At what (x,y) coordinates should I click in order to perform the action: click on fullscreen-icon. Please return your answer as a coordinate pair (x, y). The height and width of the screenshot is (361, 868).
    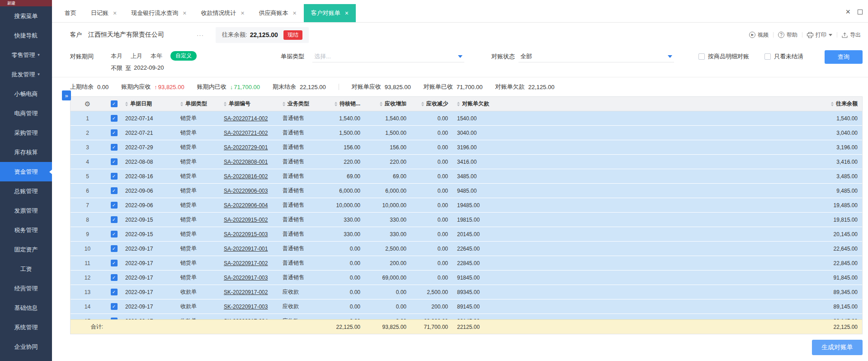
    Looking at the image, I should click on (860, 12).